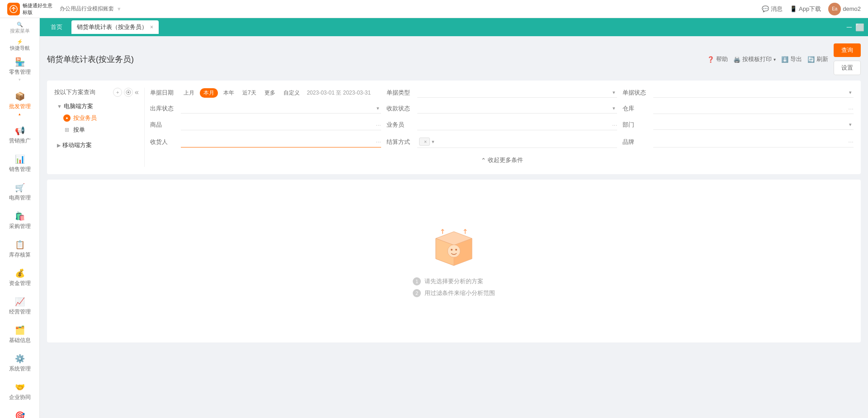 Image resolution: width=868 pixels, height=418 pixels. Describe the element at coordinates (115, 27) in the screenshot. I see `tab-sales-report: 销货单统计表（按业务员） ×` at that location.